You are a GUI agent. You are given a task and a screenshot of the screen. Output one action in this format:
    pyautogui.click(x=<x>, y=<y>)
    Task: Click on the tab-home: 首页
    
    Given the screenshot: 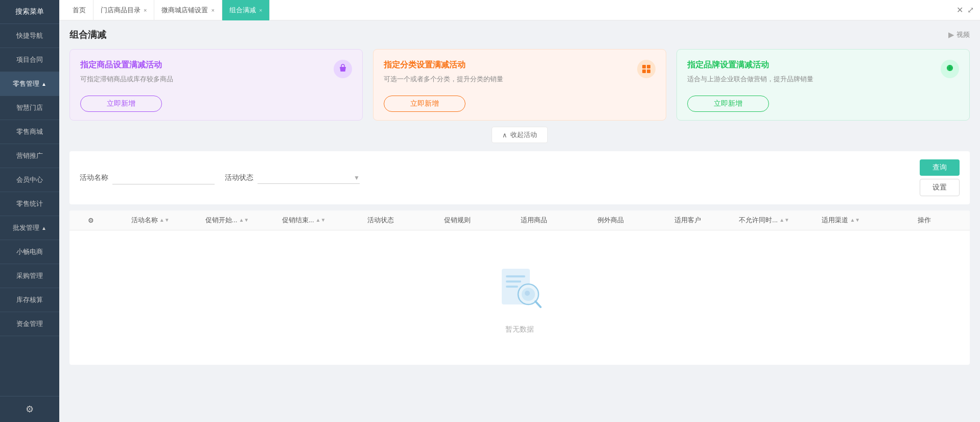 What is the action you would take?
    pyautogui.click(x=80, y=10)
    